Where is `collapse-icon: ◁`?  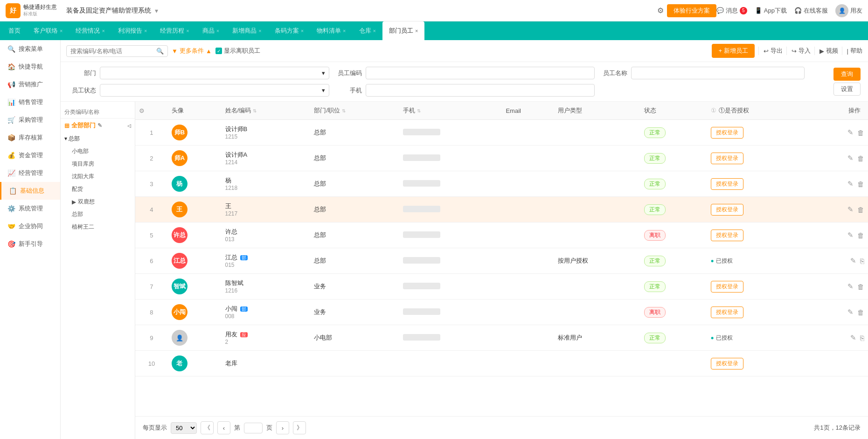
collapse-icon: ◁ is located at coordinates (129, 126).